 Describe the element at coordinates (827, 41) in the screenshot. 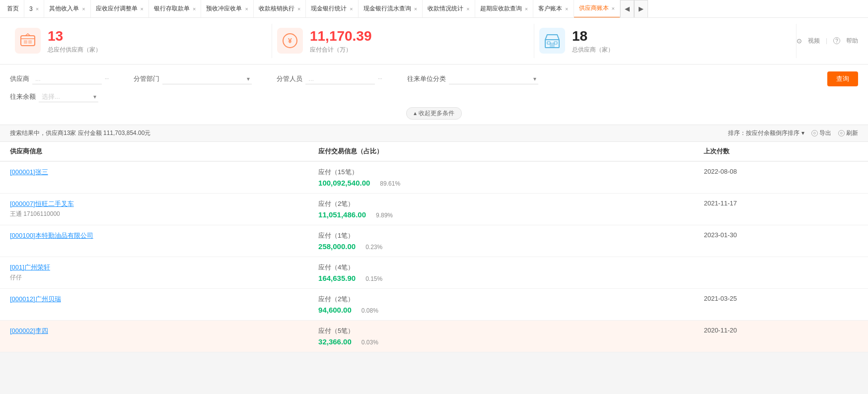

I see `summary-help-links: ⊙ 视频 | ? 帮助` at that location.